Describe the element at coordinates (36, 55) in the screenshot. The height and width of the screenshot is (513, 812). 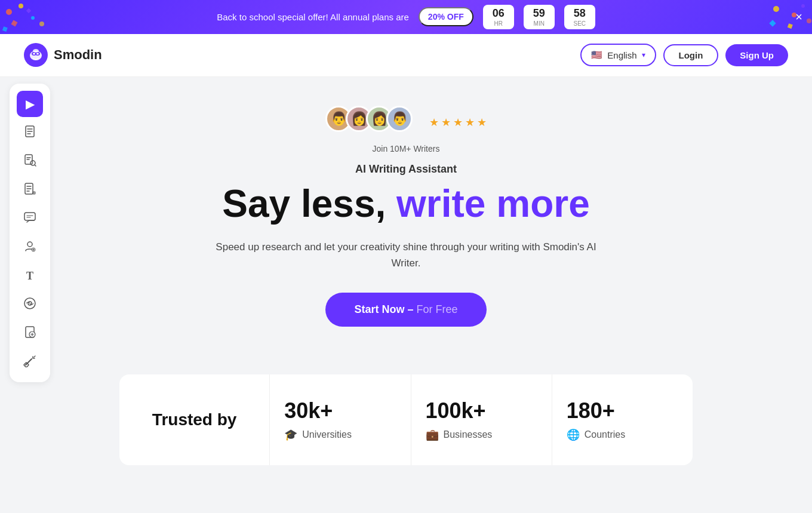
I see `logo-icon` at that location.